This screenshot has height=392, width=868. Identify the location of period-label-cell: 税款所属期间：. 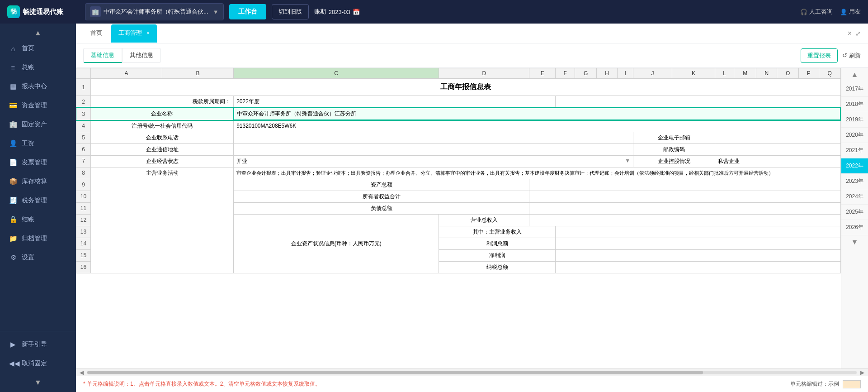
(162, 102).